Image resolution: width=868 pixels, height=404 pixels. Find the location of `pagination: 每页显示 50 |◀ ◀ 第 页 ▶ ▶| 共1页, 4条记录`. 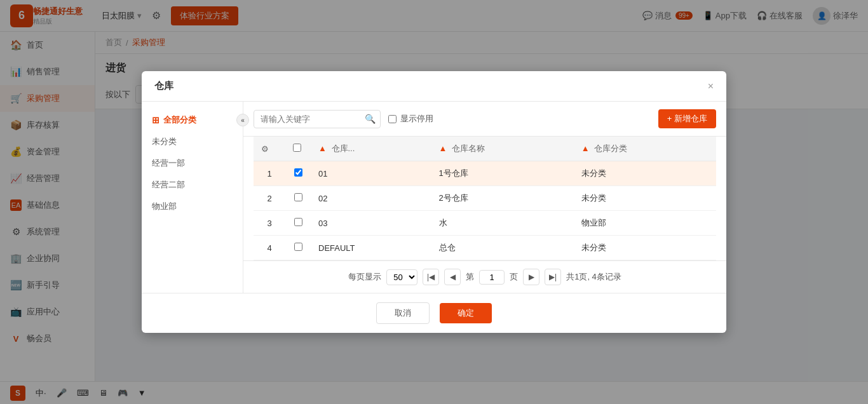

pagination: 每页显示 50 |◀ ◀ 第 页 ▶ ▶| 共1页, 4条记录 is located at coordinates (485, 277).